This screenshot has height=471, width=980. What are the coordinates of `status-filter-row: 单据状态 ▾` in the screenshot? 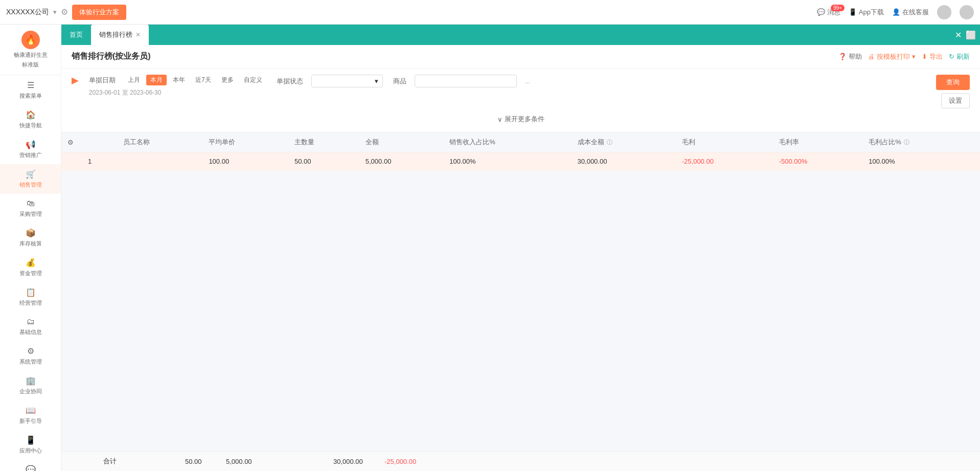 It's located at (330, 81).